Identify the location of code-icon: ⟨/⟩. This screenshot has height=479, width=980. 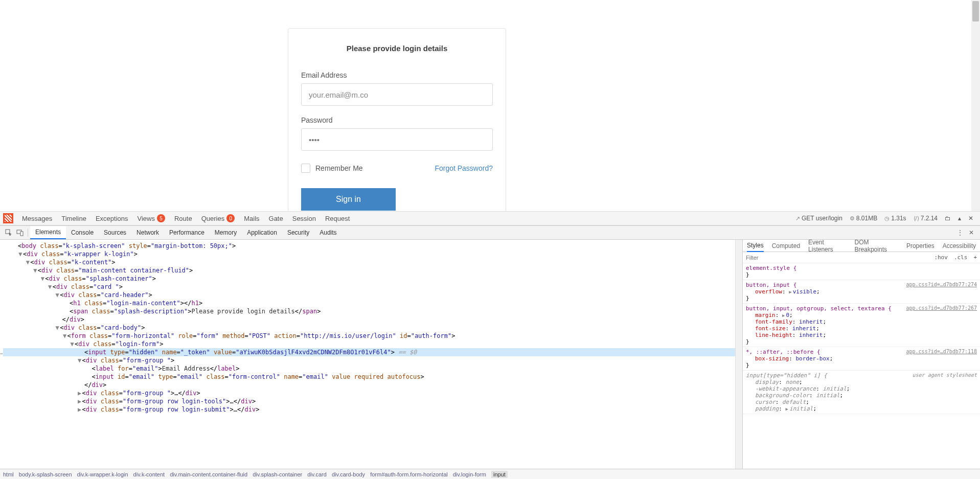
(916, 219).